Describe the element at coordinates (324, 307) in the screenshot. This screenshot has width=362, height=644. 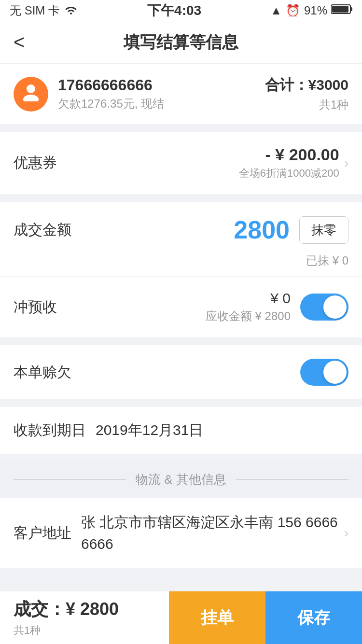
I see `prepaid-toggle` at that location.